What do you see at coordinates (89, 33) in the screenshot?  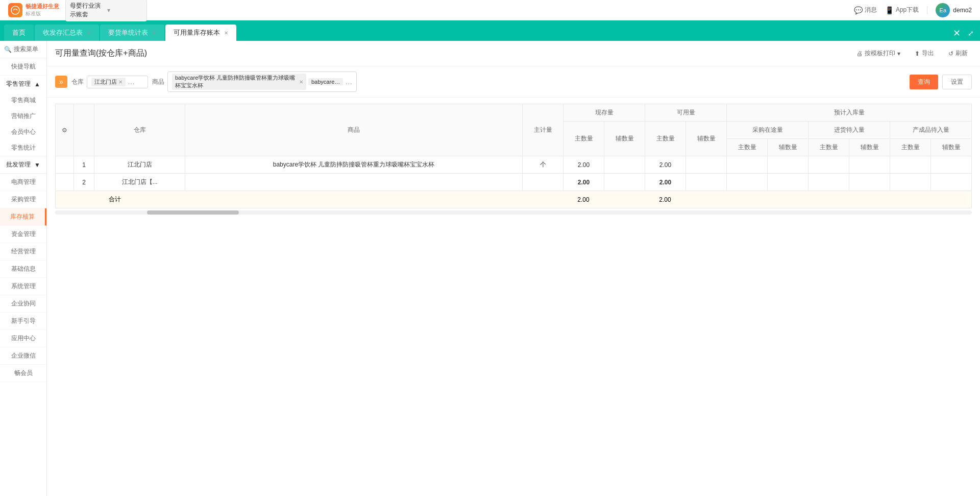 I see `close-receivable-icon: ✕` at bounding box center [89, 33].